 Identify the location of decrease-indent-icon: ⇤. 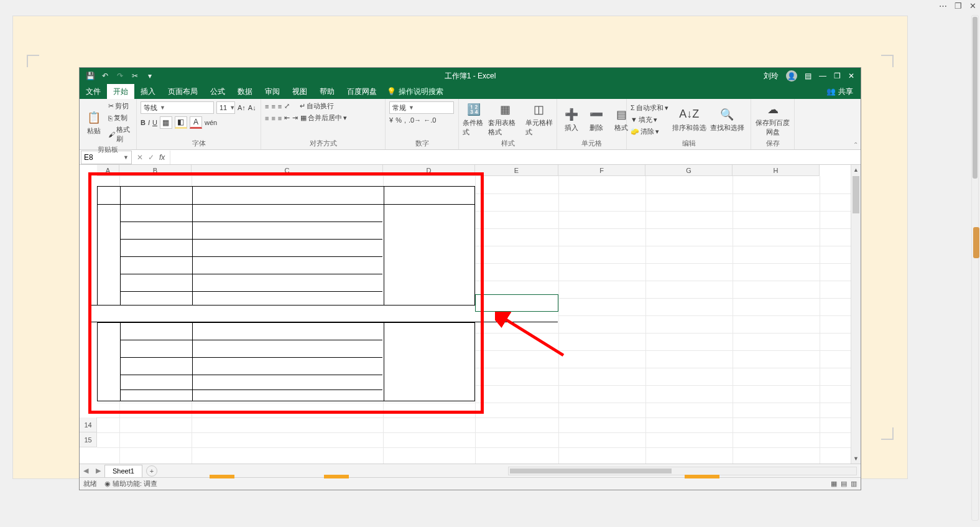
(287, 118).